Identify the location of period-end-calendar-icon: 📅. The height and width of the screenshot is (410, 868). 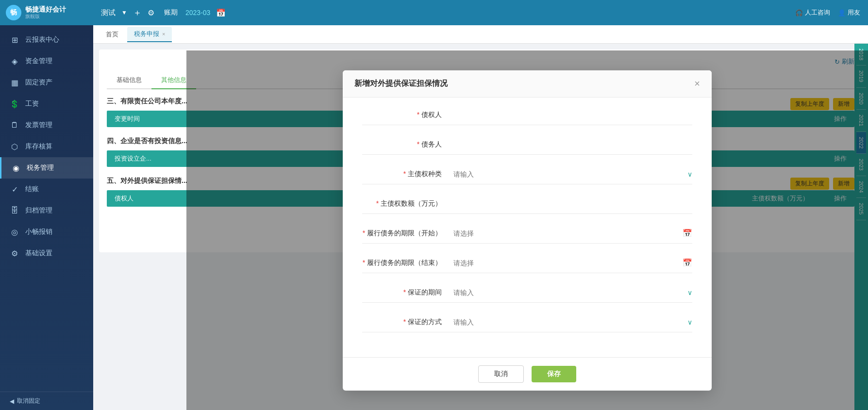
(687, 263).